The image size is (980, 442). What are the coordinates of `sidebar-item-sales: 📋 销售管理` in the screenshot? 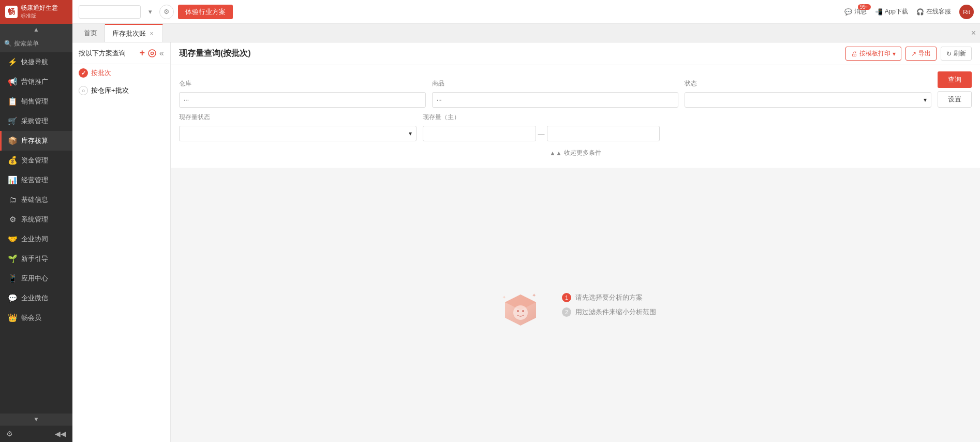 It's located at (36, 101).